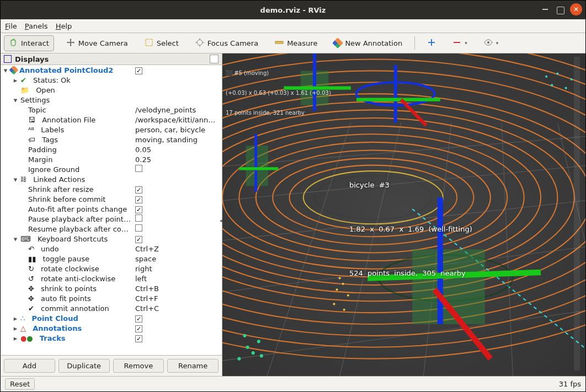 The image size is (586, 392). Describe the element at coordinates (111, 90) in the screenshot. I see `tree-item-open: 📁 Open` at that location.